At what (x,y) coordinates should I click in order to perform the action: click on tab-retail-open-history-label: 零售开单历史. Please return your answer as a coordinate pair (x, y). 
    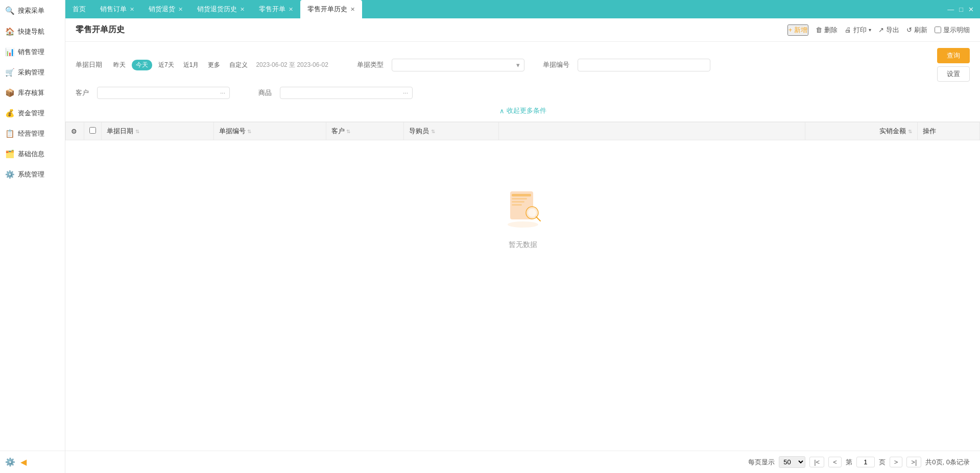
    Looking at the image, I should click on (327, 9).